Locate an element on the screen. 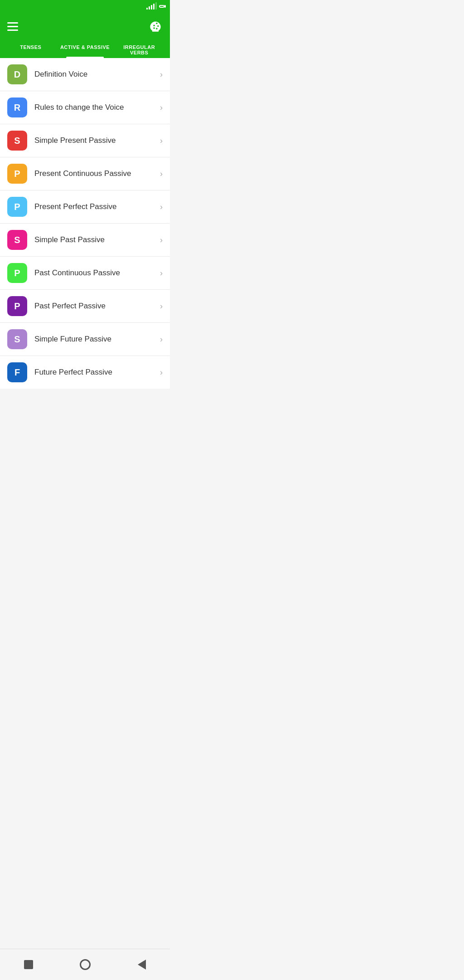 This screenshot has height=980, width=464. tab-tenses: TENSES is located at coordinates (31, 49).